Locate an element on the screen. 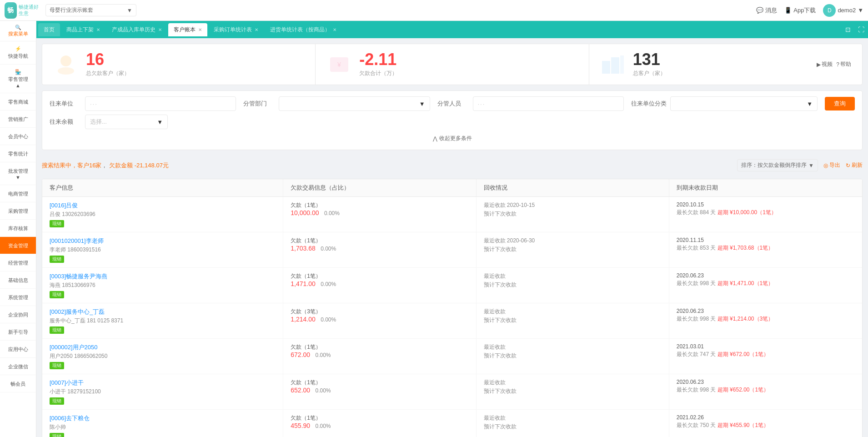 This screenshot has height=437, width=868. customer-name-link: [0001020001]李老师 is located at coordinates (76, 241).